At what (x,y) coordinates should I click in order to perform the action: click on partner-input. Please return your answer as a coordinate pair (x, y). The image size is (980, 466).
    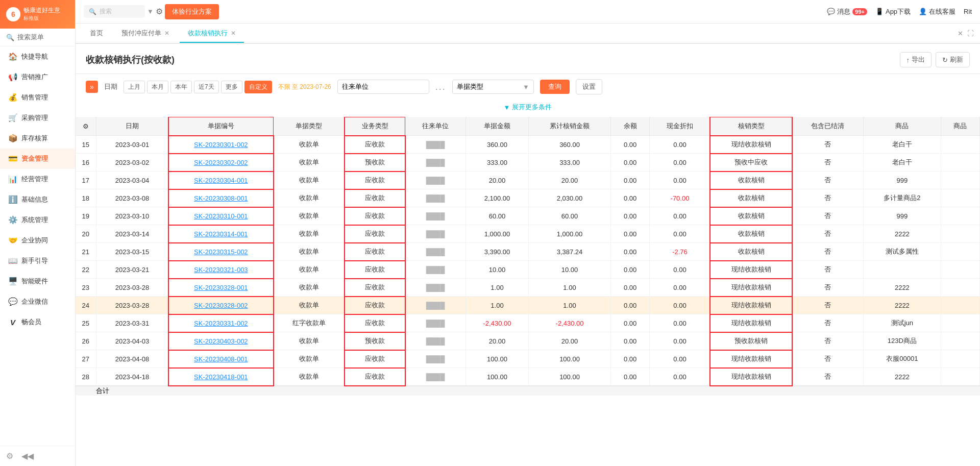
    Looking at the image, I should click on (392, 87).